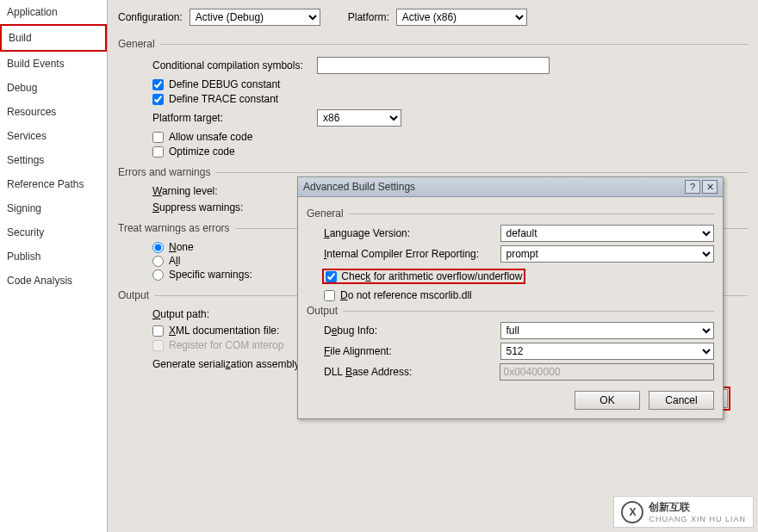 Image resolution: width=758 pixels, height=532 pixels. What do you see at coordinates (431, 276) in the screenshot?
I see `overflow-label: Check for arithmetic overflow/underflow` at bounding box center [431, 276].